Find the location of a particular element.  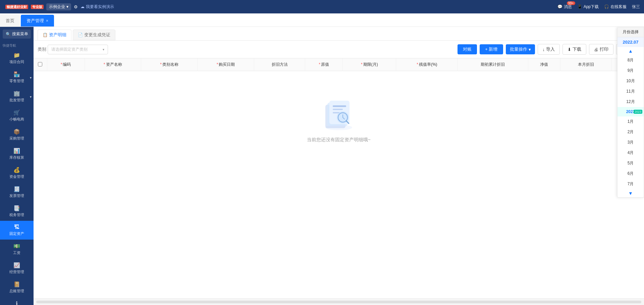

sidebar-item-label: 采购管理 is located at coordinates (17, 138).